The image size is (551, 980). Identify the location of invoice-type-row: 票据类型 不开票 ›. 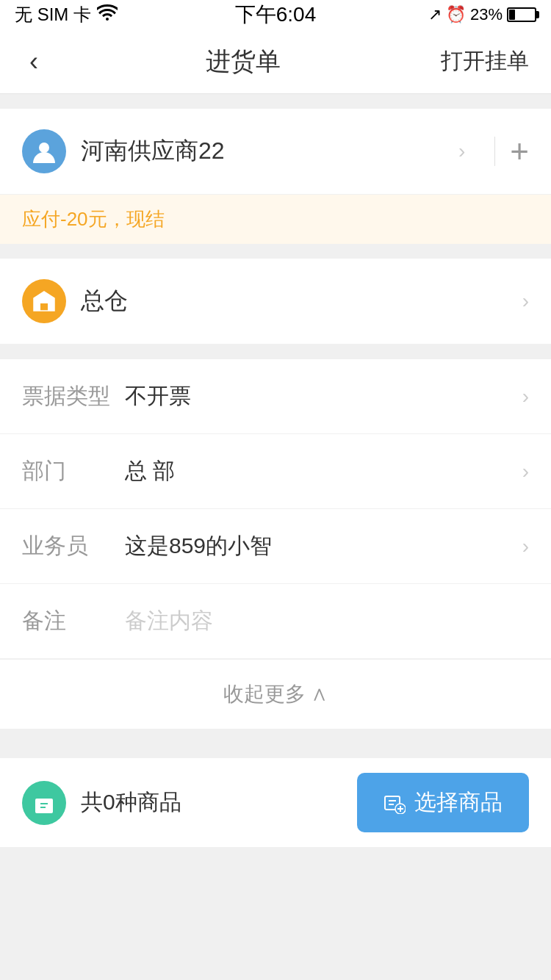
(276, 397).